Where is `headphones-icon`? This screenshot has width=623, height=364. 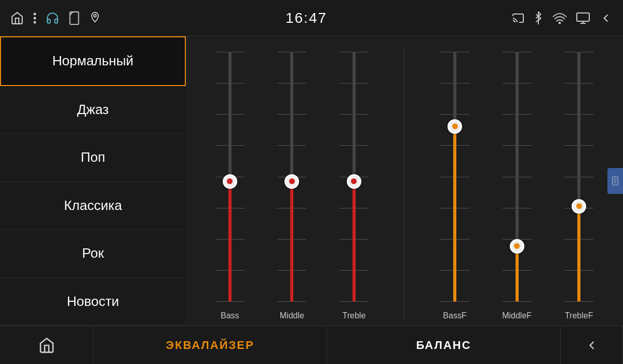
headphones-icon is located at coordinates (52, 18).